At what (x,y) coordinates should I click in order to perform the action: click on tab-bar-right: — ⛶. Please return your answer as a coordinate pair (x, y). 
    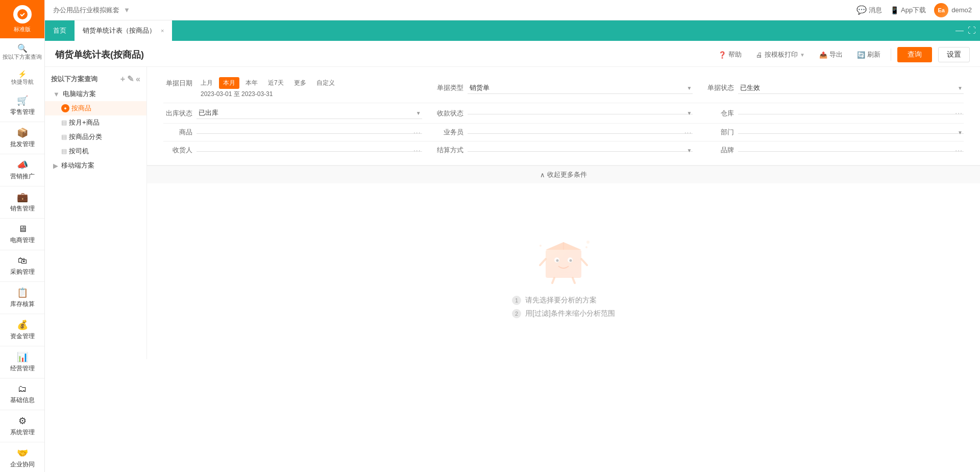
    Looking at the image, I should click on (968, 31).